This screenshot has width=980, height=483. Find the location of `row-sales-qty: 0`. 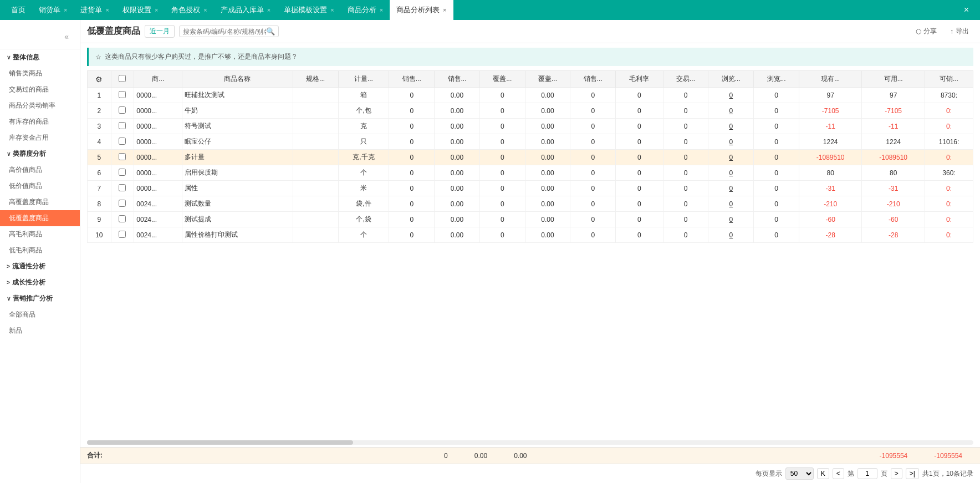

row-sales-qty: 0 is located at coordinates (412, 111).